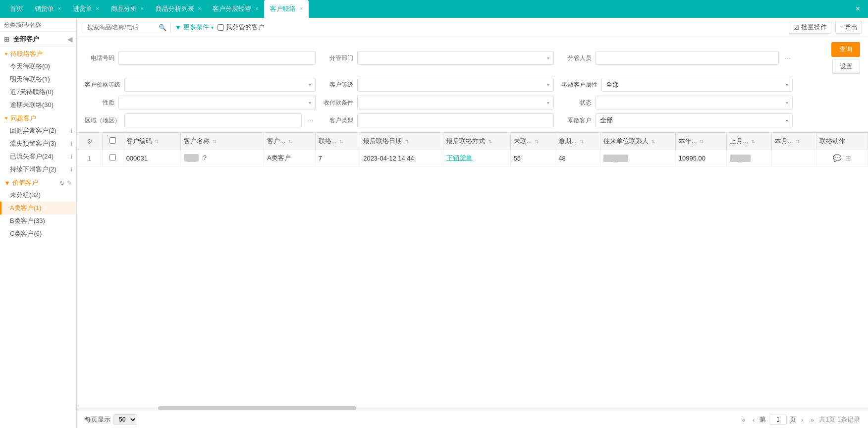 The width and height of the screenshot is (868, 428). What do you see at coordinates (38, 144) in the screenshot?
I see `sidebar-churn-warning: 流失预警客户(3) ℹ` at bounding box center [38, 144].